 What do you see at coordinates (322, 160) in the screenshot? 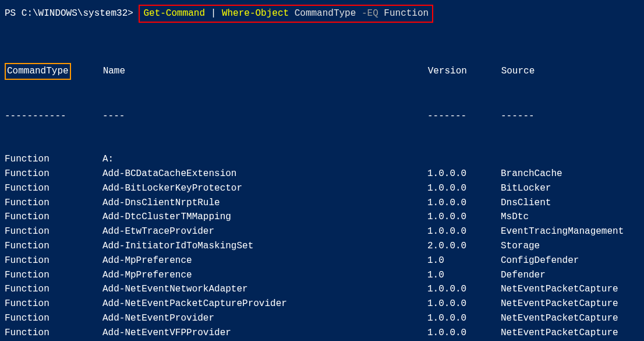
I see `table-row: FunctionA:` at bounding box center [322, 160].